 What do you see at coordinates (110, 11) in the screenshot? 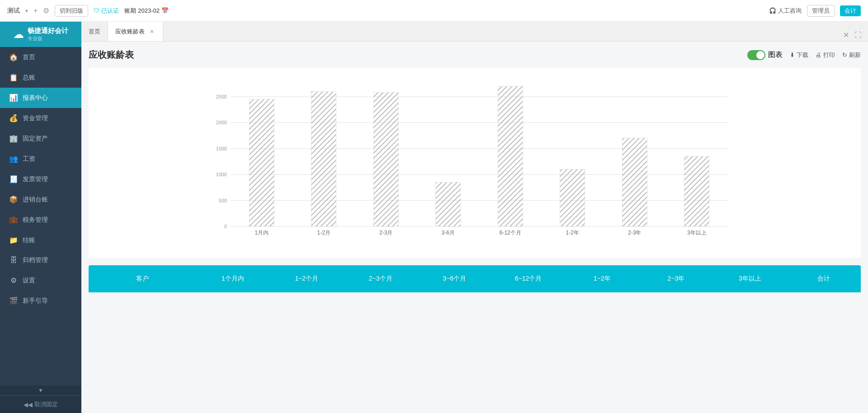
I see `certified-label: 已认证` at bounding box center [110, 11].